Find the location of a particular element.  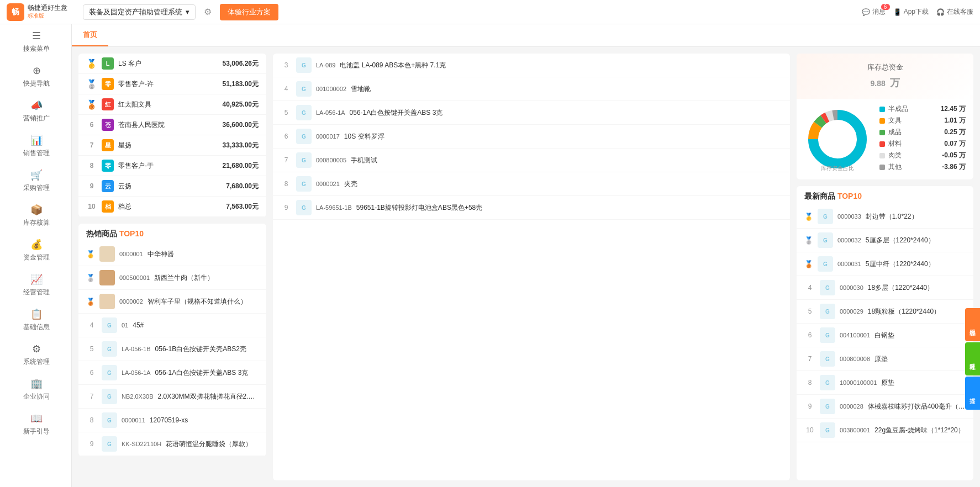

rank-amount: 53,006.26元 is located at coordinates (241, 64).